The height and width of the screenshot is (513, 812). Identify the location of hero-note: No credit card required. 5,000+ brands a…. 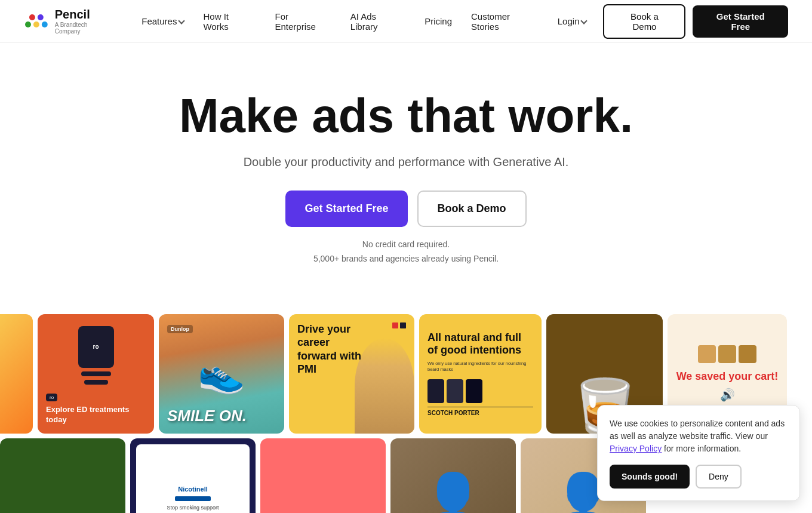
(406, 252).